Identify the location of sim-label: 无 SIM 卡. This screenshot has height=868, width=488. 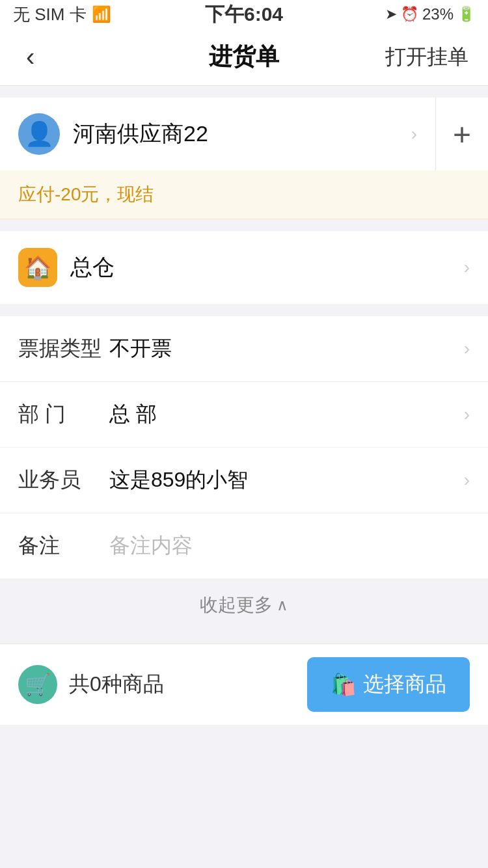
(49, 14).